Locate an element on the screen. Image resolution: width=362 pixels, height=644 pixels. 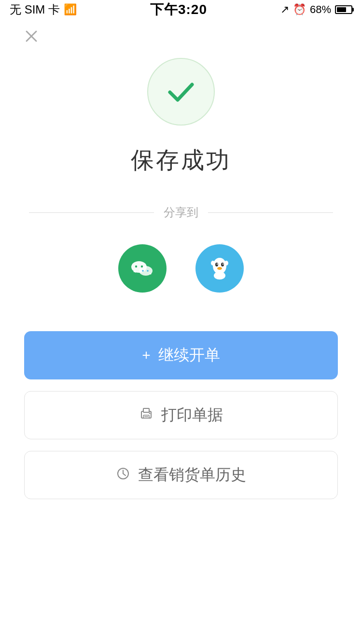
status-carrier: 无 SIM 卡 📶 is located at coordinates (43, 10).